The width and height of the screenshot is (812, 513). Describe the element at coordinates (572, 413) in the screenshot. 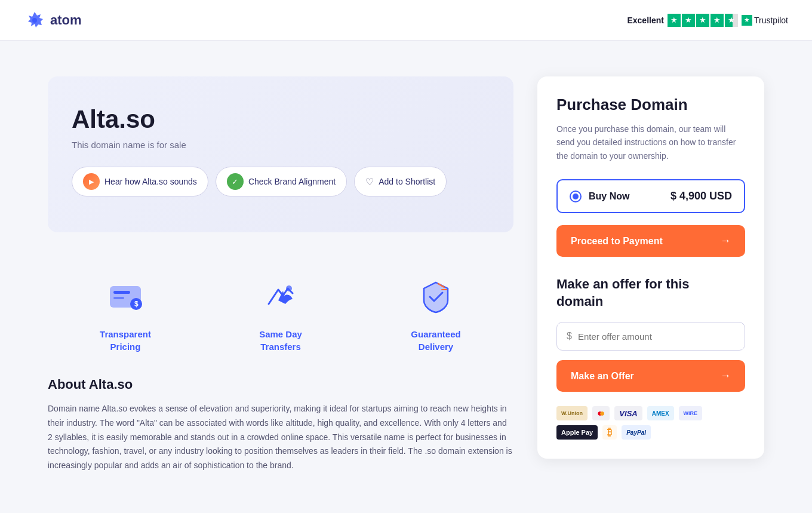

I see `western-union-logo: W.Union` at that location.